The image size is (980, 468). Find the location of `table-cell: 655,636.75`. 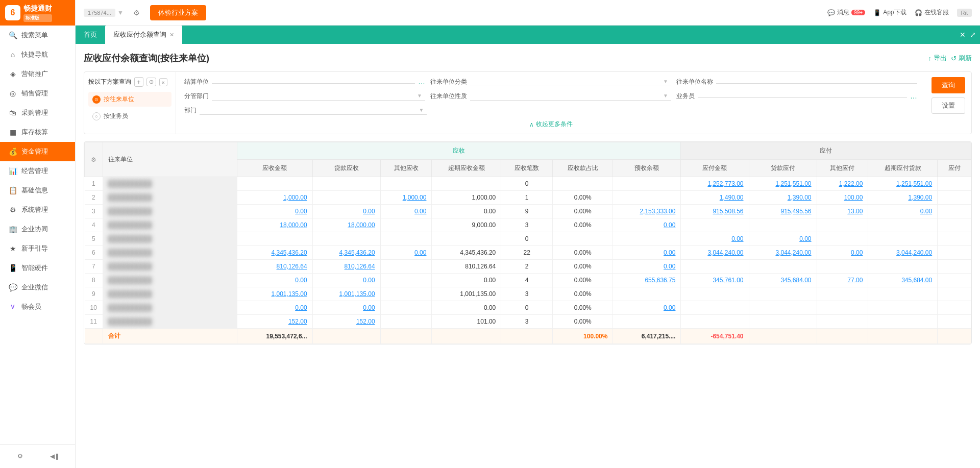

table-cell: 655,636.75 is located at coordinates (647, 281).